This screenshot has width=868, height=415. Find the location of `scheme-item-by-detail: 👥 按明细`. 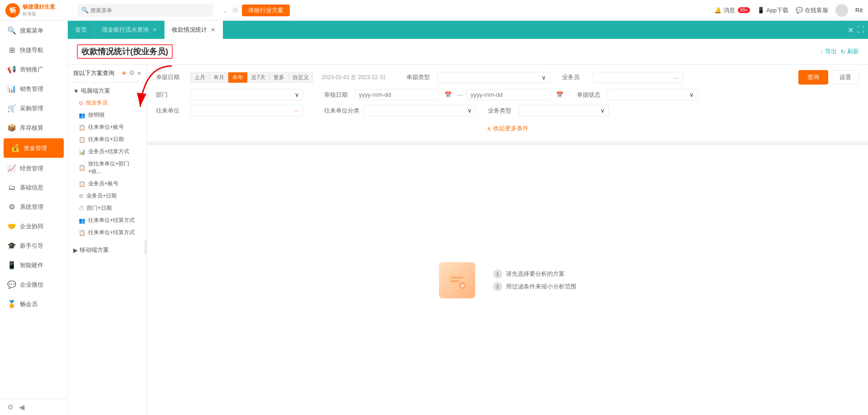

scheme-item-by-detail: 👥 按明细 is located at coordinates (107, 115).